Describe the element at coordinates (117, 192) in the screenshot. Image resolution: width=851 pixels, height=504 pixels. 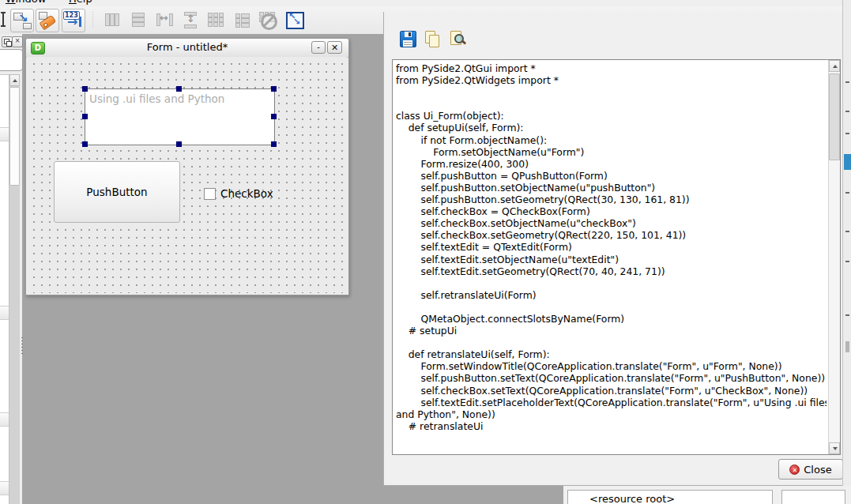
I see `pushbutton-label: PushButton` at that location.